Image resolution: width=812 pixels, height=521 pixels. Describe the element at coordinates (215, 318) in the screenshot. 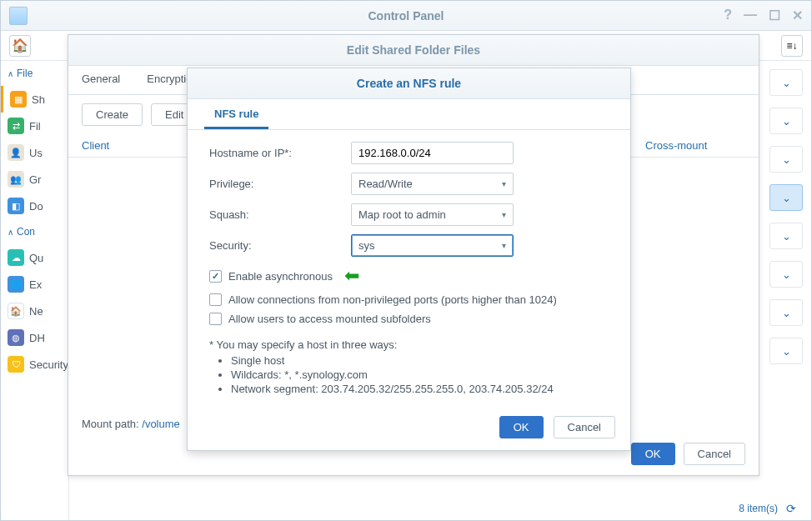

I see `mounted-subfolders-checkbox` at that location.